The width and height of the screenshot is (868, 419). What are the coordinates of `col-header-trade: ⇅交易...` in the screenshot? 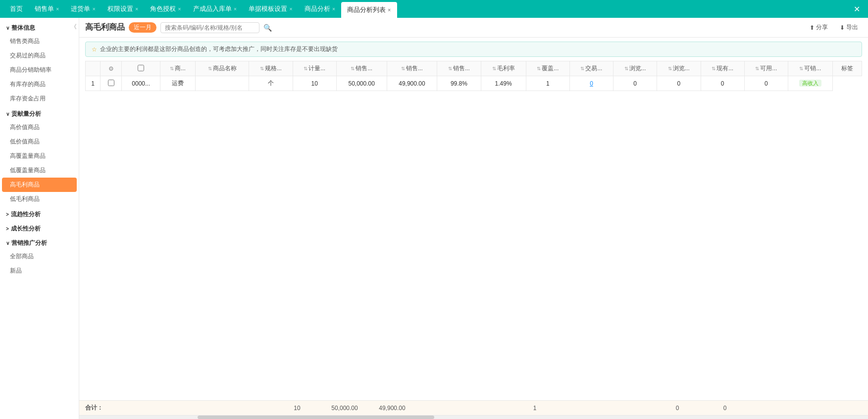 It's located at (591, 69).